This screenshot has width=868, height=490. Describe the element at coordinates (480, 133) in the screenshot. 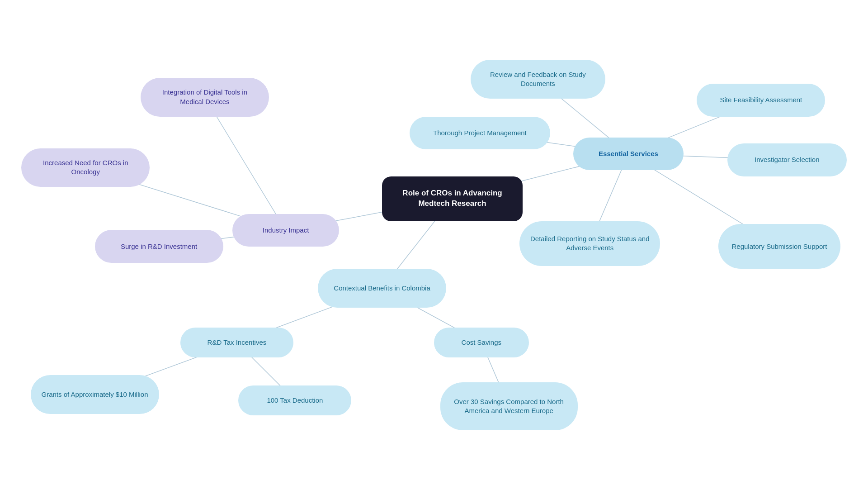

I see `node-label-thorough_pm: Thorough Project Management` at that location.